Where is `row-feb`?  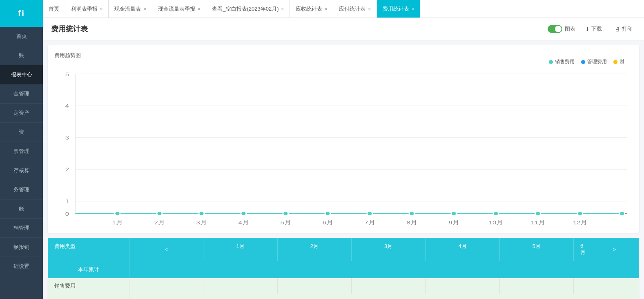 row-feb is located at coordinates (314, 286).